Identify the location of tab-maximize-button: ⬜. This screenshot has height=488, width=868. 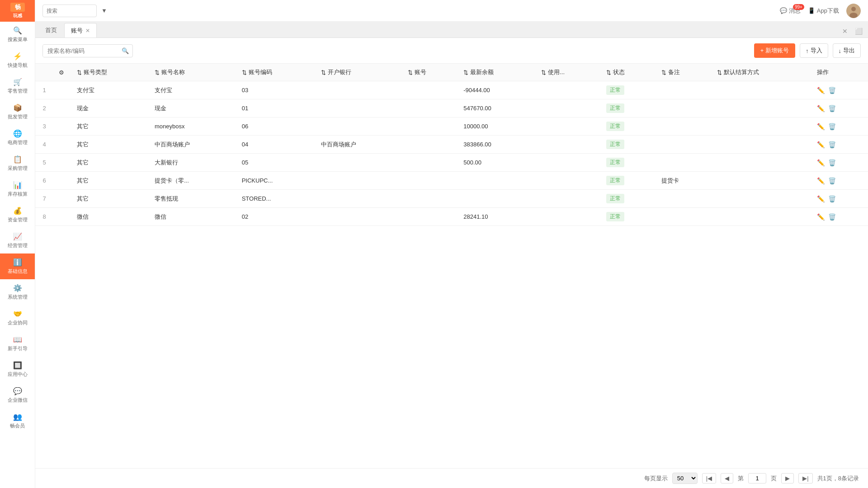
(859, 31).